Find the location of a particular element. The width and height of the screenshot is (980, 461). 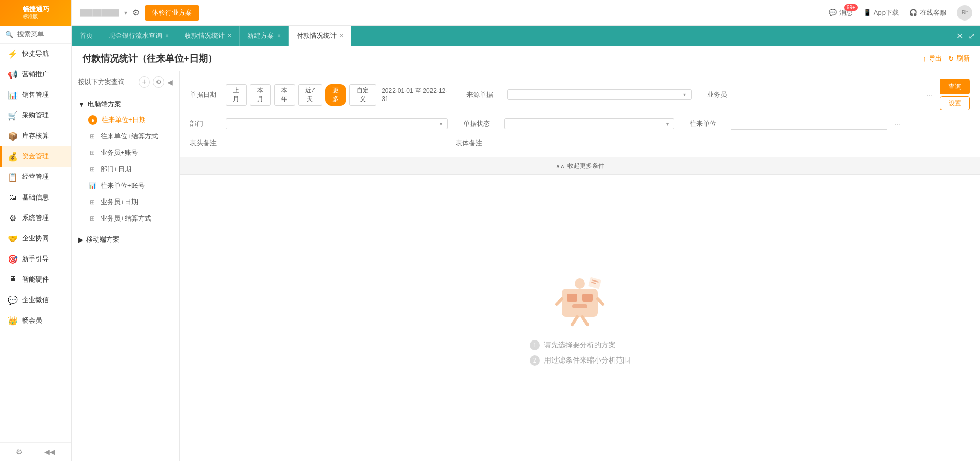

collapse-bar: ∧∧ 收起更多条件 is located at coordinates (580, 166).